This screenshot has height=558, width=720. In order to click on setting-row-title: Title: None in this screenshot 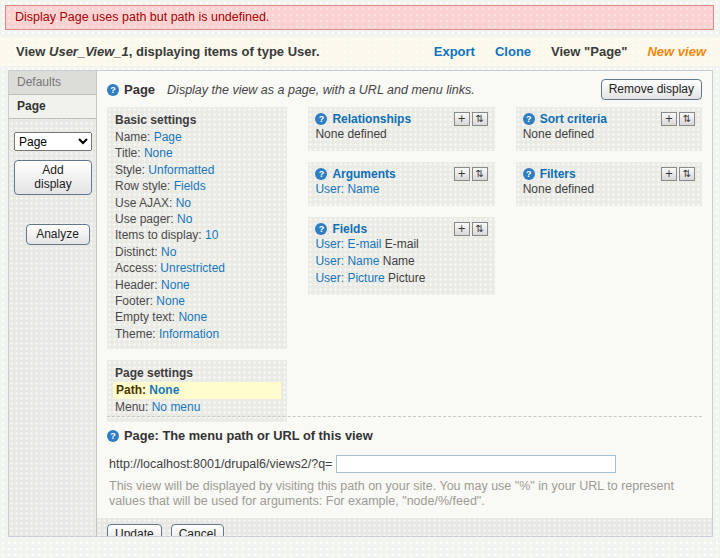, I will do `click(197, 153)`.